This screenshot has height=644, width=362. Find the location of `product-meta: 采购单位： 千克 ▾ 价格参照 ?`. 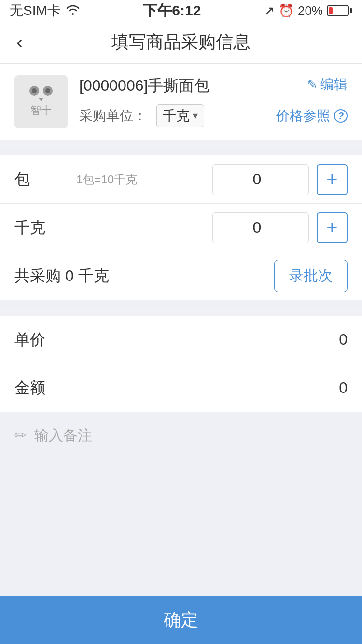

product-meta: 采购单位： 千克 ▾ 价格参照 ? is located at coordinates (213, 116).